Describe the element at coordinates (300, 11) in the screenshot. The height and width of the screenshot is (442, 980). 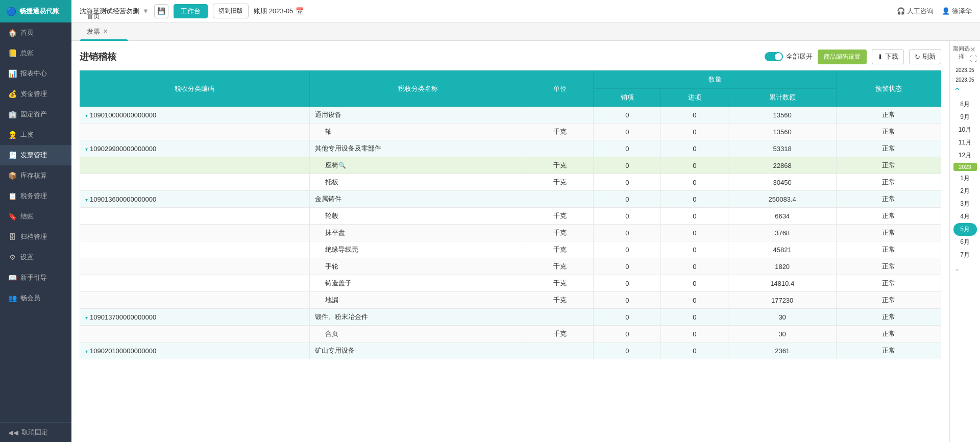
I see `calendar-icon: 📅` at that location.